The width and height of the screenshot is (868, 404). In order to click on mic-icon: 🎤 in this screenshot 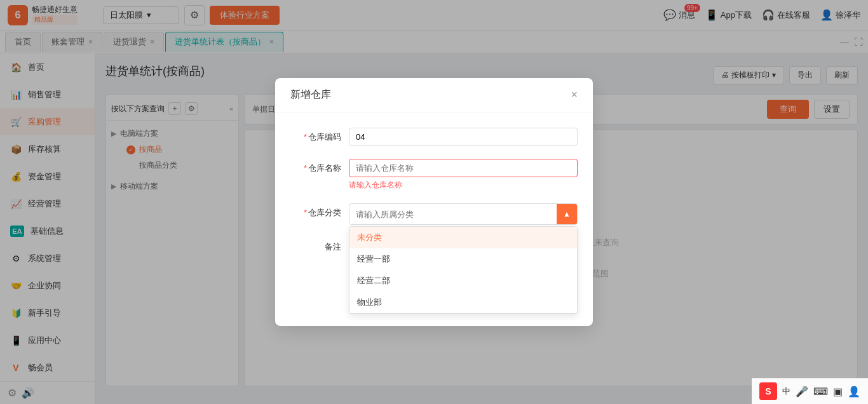, I will do `click(802, 391)`.